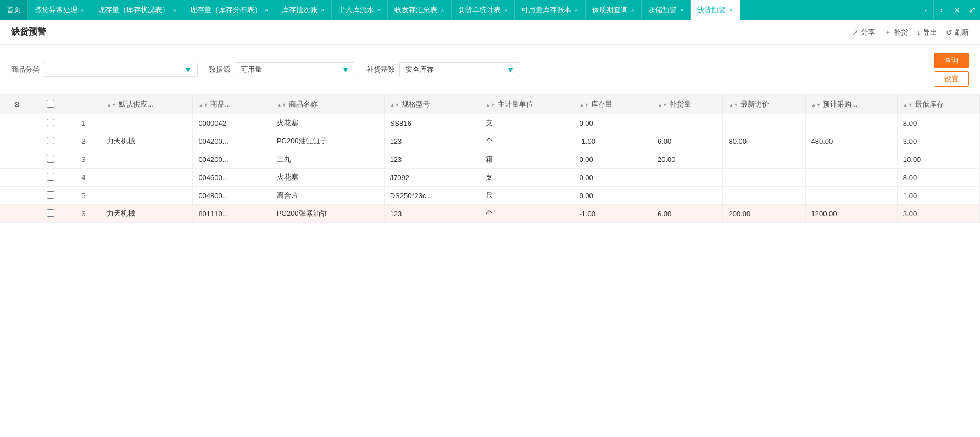 This screenshot has height=437, width=980. Describe the element at coordinates (360, 10) in the screenshot. I see `tab-in-out-flow: 出入库流水 ×` at that location.